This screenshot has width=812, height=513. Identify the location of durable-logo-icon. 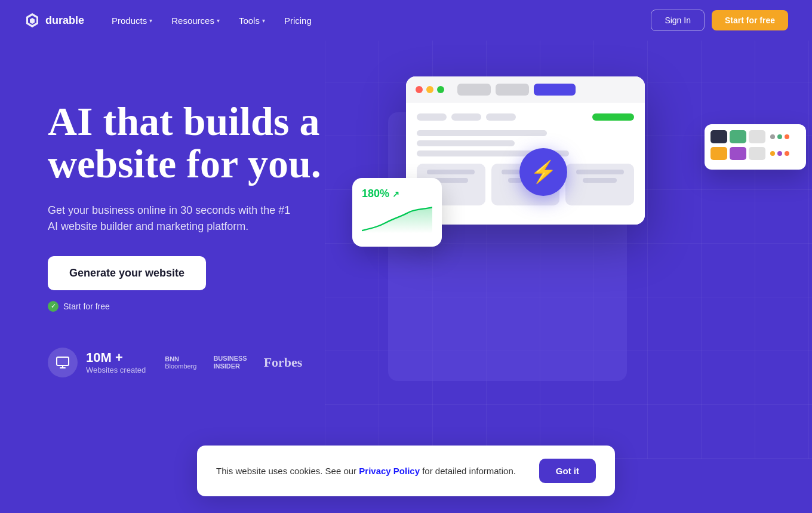
(32, 20).